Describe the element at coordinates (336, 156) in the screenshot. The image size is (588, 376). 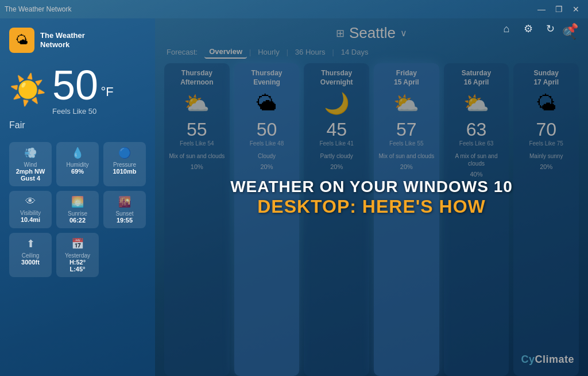
I see `card-desc-thu-overnight: Partly cloudy` at that location.